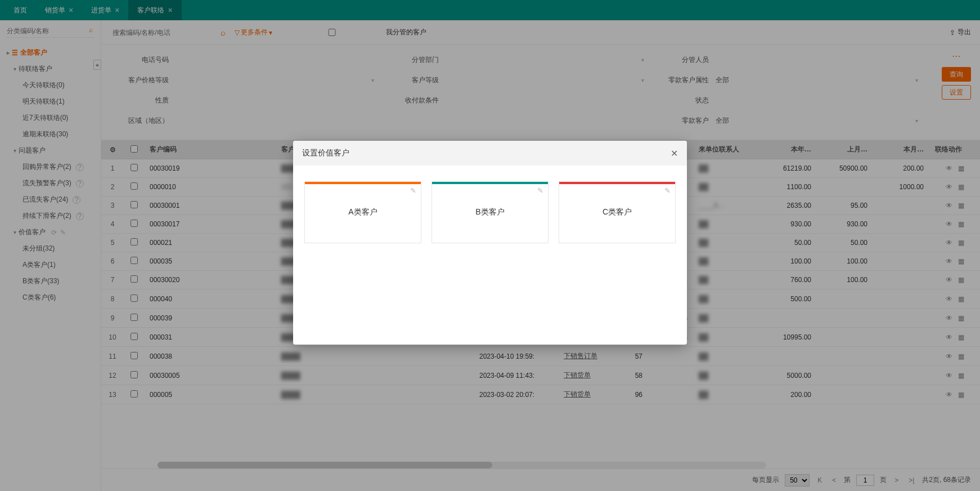 This screenshot has height=491, width=980. Describe the element at coordinates (490, 153) in the screenshot. I see `modal-header: 设置价值客户 ✕` at that location.